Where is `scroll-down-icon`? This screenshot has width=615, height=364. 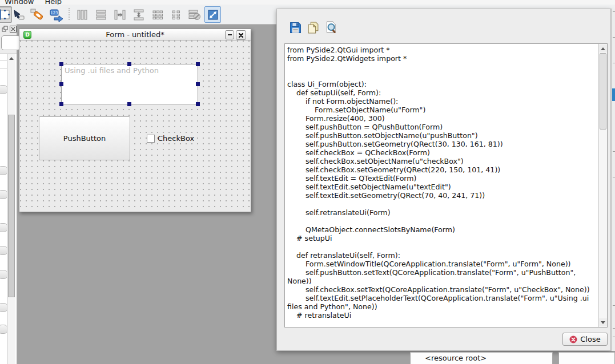 scroll-down-icon is located at coordinates (603, 323).